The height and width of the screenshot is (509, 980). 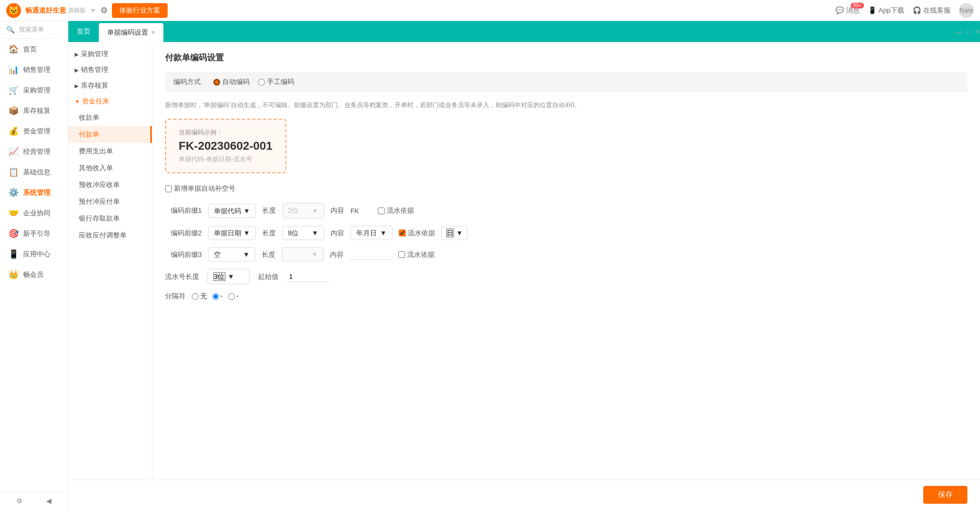 What do you see at coordinates (168, 189) in the screenshot?
I see `auto-fill-checkbox` at bounding box center [168, 189].